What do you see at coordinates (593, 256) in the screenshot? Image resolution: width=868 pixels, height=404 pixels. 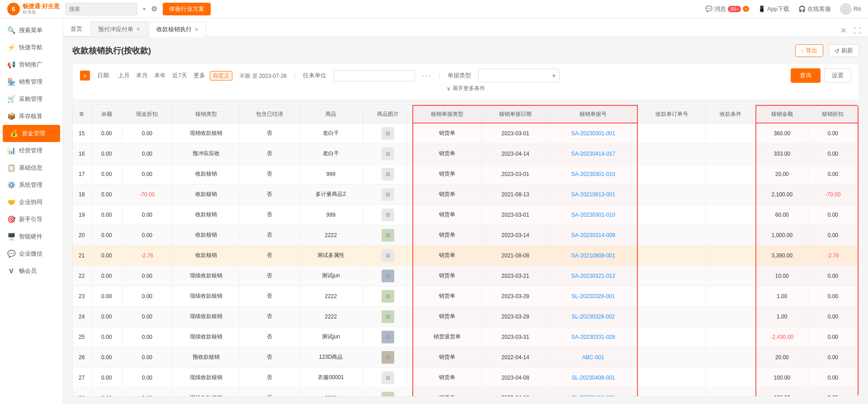 I see `verify-no-link: SA-20210808-001` at bounding box center [593, 256].